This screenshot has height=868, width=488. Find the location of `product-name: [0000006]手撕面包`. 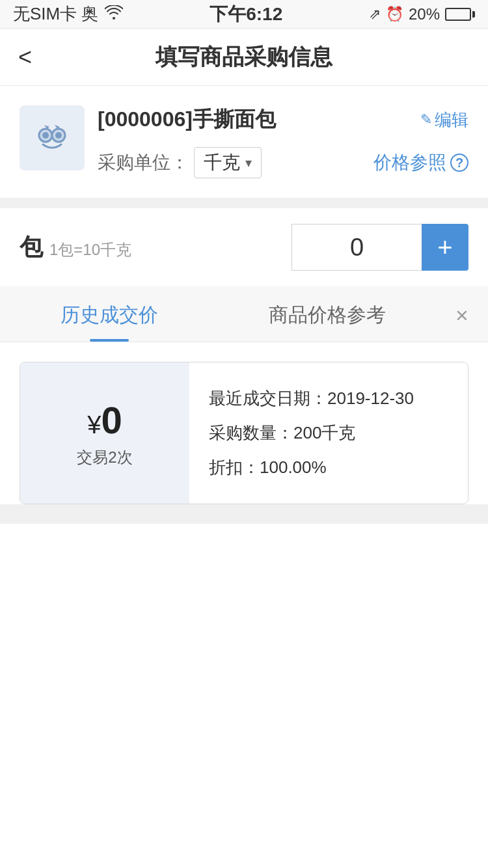

product-name: [0000006]手撕面包 is located at coordinates (187, 120).